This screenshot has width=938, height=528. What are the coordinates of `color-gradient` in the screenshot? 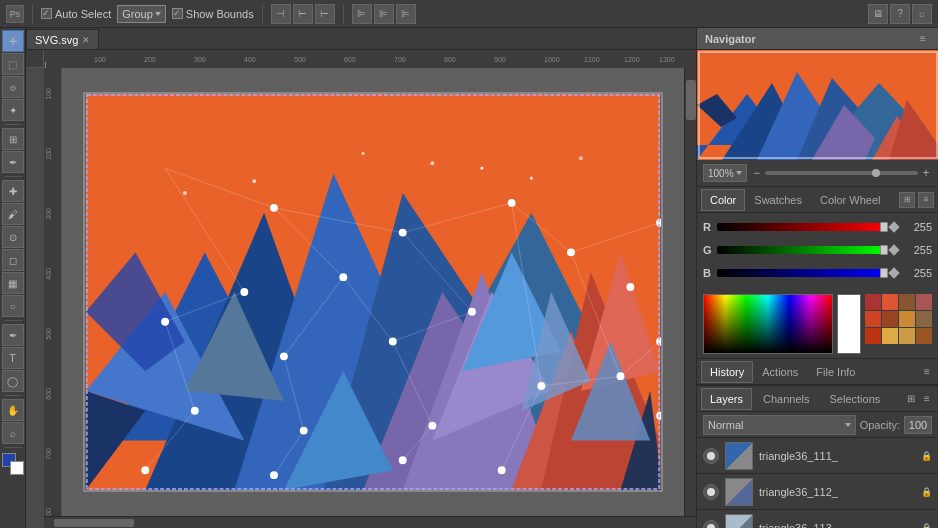 It's located at (768, 324).